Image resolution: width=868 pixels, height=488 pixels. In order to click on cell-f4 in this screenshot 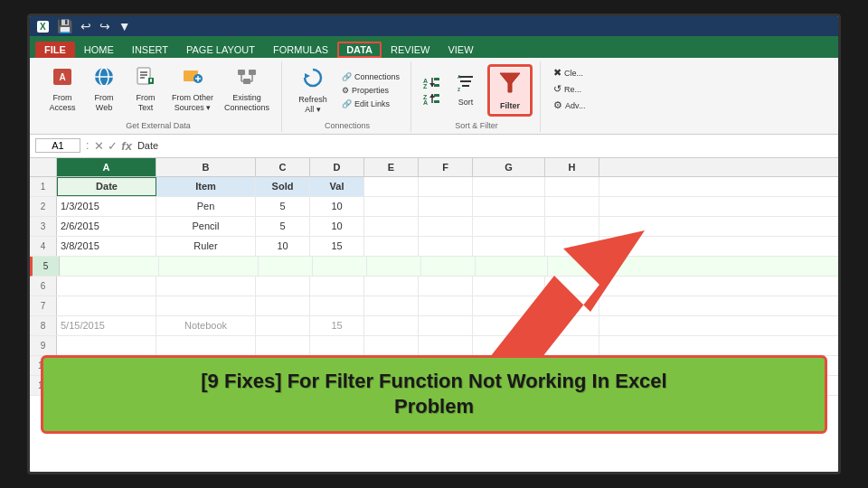, I will do `click(446, 246)`.